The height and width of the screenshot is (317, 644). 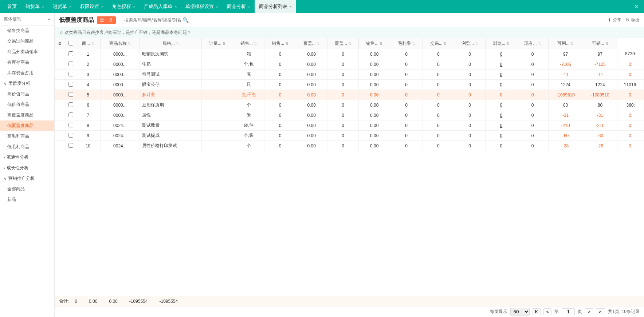 I want to click on close-analysis-list-icon: ×, so click(x=291, y=7).